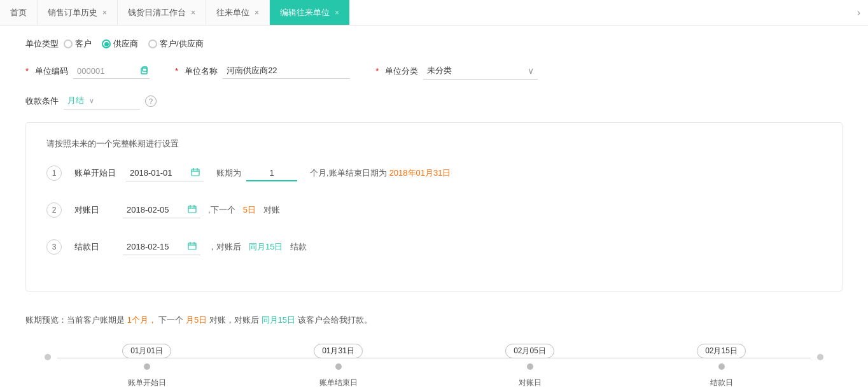 This screenshot has height=387, width=868. What do you see at coordinates (434, 365) in the screenshot?
I see `timeline-points: 01月01日 账单开始日 01月31日 账单结束日 02月05日 对账日` at bounding box center [434, 365].